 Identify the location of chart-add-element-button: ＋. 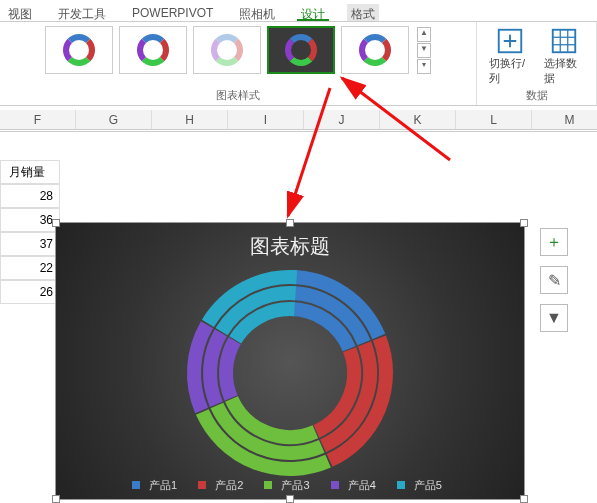
(554, 242).